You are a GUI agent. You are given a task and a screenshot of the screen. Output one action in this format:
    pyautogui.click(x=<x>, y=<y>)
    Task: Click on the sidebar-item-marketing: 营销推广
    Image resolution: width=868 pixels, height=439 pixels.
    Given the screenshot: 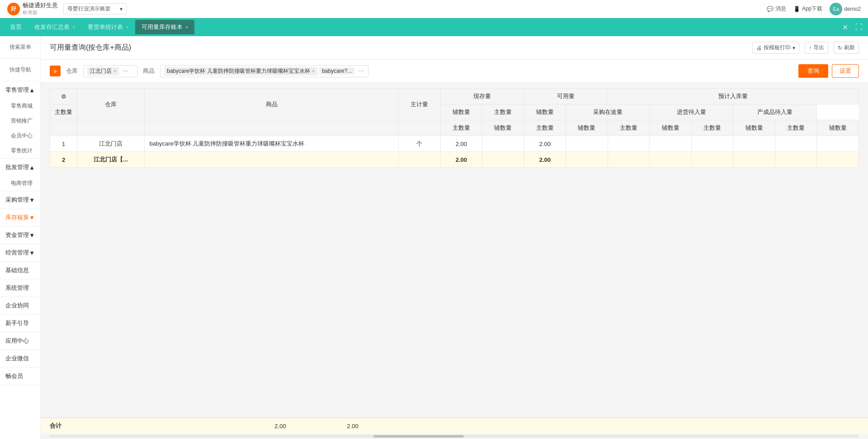 What is the action you would take?
    pyautogui.click(x=20, y=121)
    